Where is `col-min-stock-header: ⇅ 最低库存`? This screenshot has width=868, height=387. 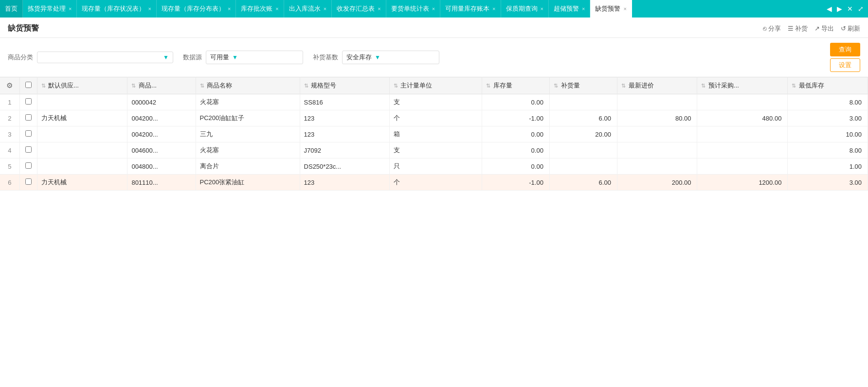
col-min-stock-header: ⇅ 最低库存 is located at coordinates (828, 86).